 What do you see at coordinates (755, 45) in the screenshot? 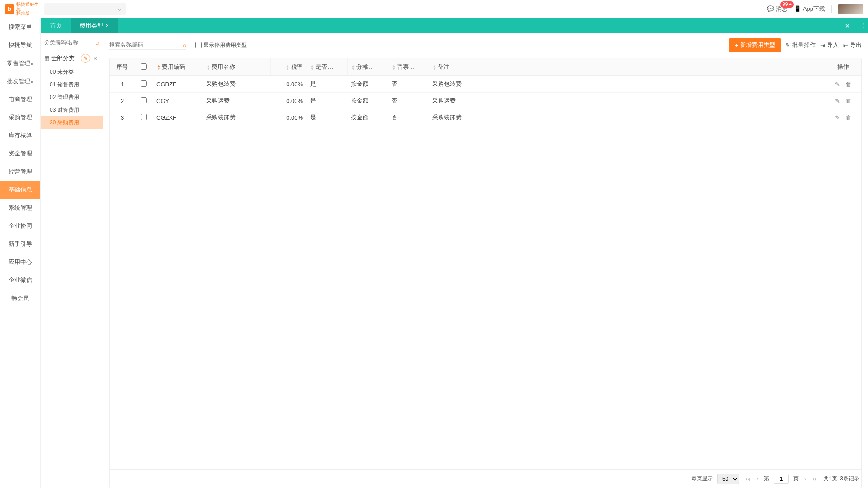
I see `new-fee-type-button: + 新增费用类型` at bounding box center [755, 45].